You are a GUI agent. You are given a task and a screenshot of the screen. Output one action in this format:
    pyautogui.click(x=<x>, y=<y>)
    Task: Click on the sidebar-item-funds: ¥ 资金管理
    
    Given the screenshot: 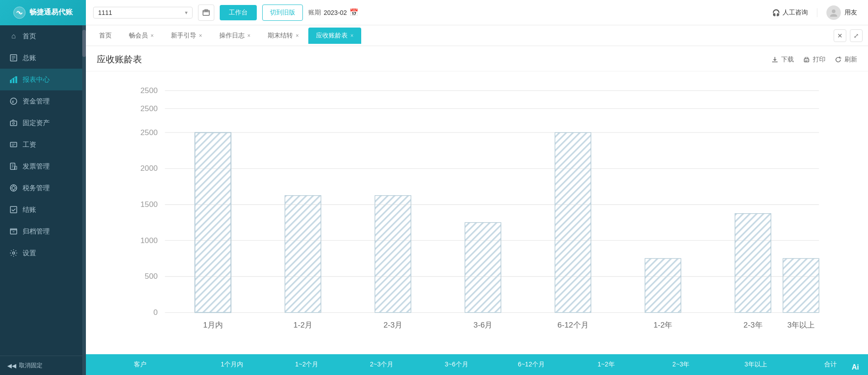 What is the action you would take?
    pyautogui.click(x=43, y=101)
    